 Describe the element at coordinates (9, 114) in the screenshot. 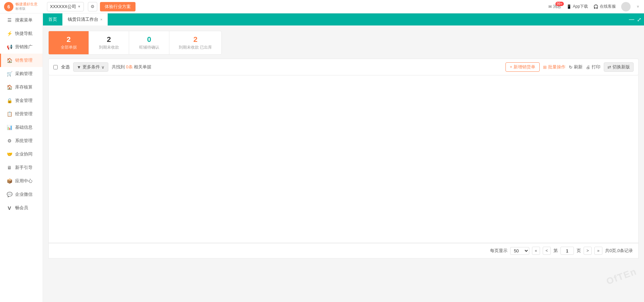

I see `operations-icon: 📋` at that location.